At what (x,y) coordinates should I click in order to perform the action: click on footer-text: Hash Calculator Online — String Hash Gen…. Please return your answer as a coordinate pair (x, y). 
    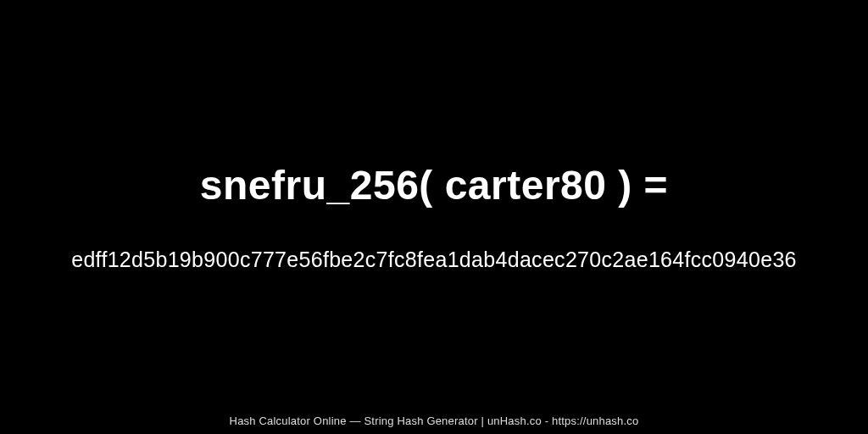
    Looking at the image, I should click on (434, 420).